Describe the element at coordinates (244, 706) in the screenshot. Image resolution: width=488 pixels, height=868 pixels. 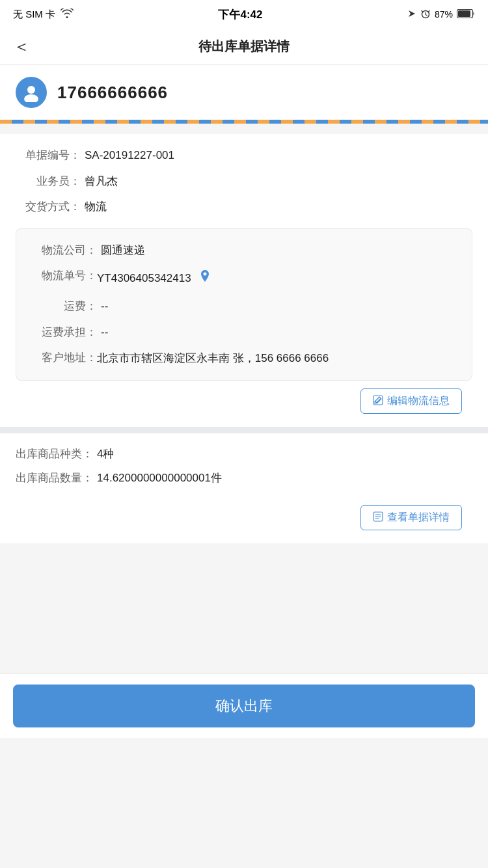
I see `confirm-outbound-button: 确认出库` at that location.